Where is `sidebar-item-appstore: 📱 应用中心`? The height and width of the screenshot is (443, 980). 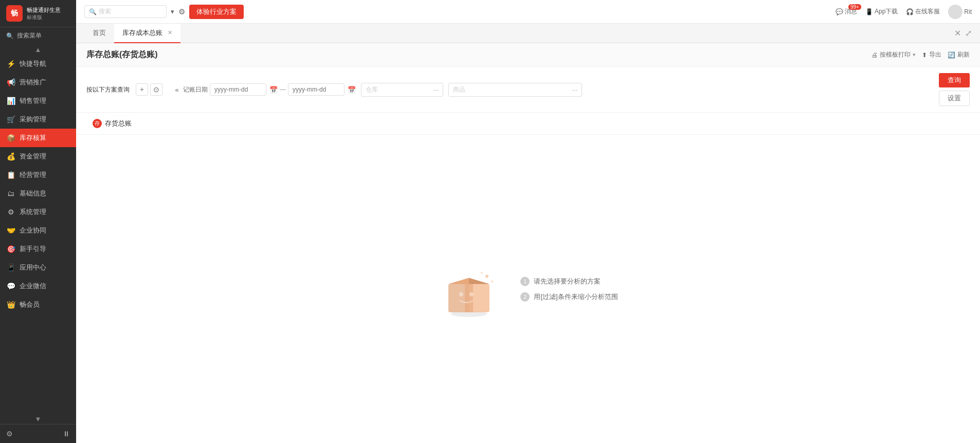 sidebar-item-appstore: 📱 应用中心 is located at coordinates (38, 268).